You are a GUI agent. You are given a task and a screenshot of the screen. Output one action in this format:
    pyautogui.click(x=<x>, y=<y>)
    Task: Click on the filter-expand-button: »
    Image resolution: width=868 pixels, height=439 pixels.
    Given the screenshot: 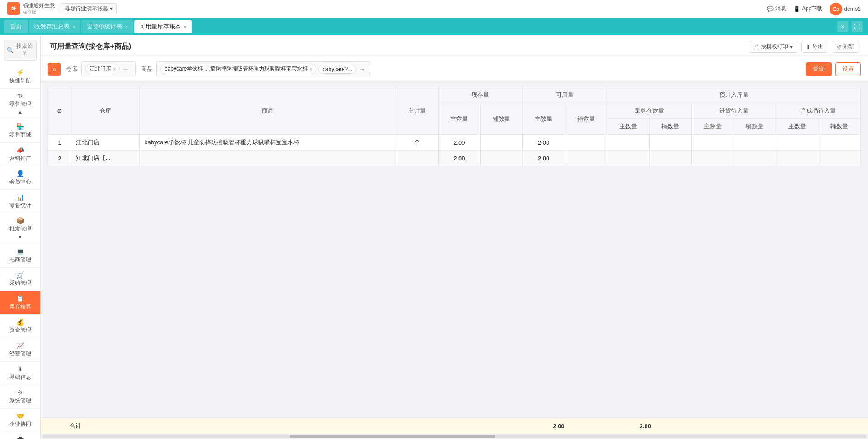 What is the action you would take?
    pyautogui.click(x=54, y=69)
    